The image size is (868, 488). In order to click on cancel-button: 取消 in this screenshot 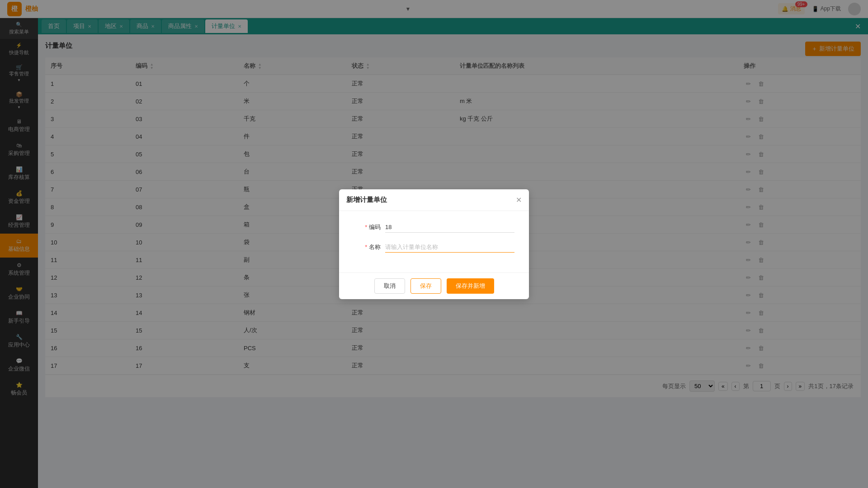, I will do `click(390, 286)`.